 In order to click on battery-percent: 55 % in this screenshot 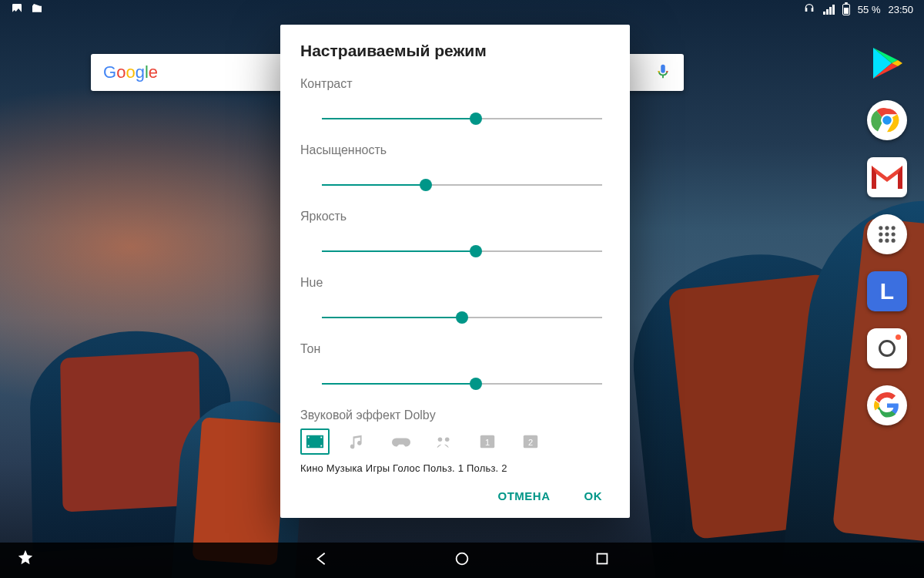, I will do `click(869, 9)`.